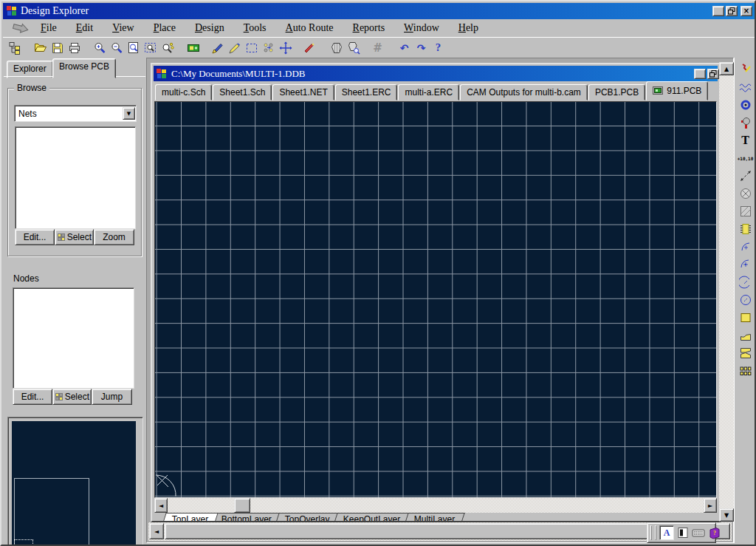 This screenshot has height=546, width=756. Describe the element at coordinates (746, 353) in the screenshot. I see `split-plane-button` at that location.